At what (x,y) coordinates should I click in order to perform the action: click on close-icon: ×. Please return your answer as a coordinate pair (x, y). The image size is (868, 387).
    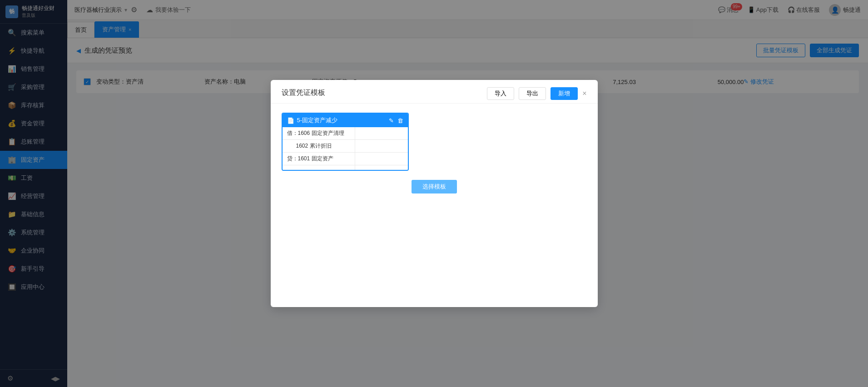
    Looking at the image, I should click on (584, 94).